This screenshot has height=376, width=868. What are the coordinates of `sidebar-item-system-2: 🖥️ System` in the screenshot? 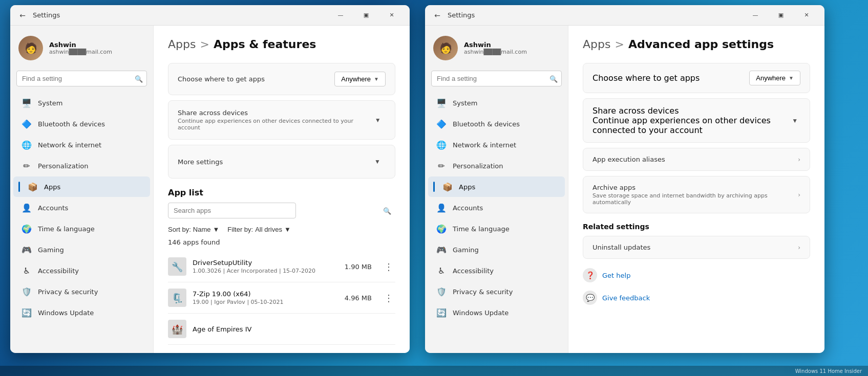 It's located at (497, 103).